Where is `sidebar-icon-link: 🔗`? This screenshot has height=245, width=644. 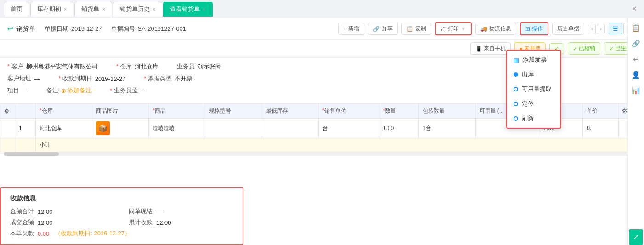 sidebar-icon-link: 🔗 is located at coordinates (636, 44).